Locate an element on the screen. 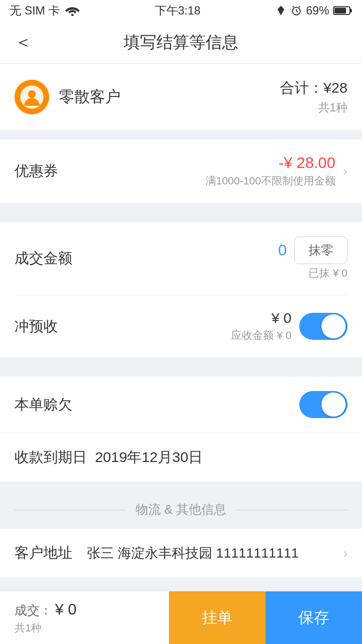  transaction-amount-row: 成交金额 0 抹零 已抹 ¥ 0 is located at coordinates (181, 259).